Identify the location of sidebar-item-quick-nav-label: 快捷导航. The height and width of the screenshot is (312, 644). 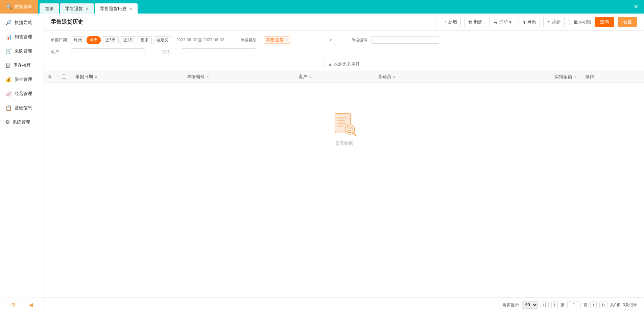
(23, 23).